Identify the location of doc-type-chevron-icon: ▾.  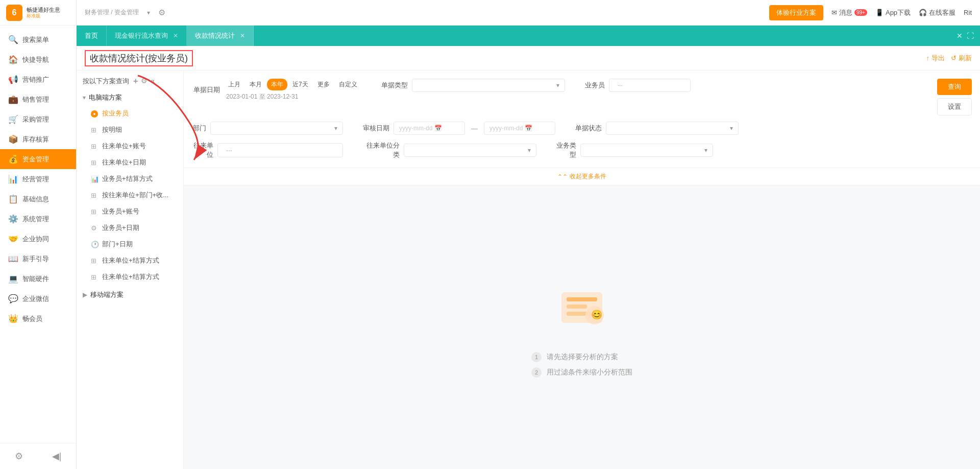
(558, 85).